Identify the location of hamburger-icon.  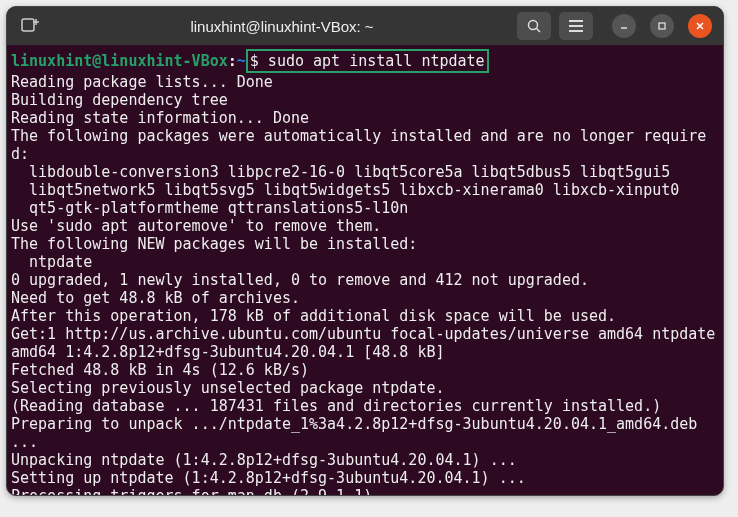
(576, 26).